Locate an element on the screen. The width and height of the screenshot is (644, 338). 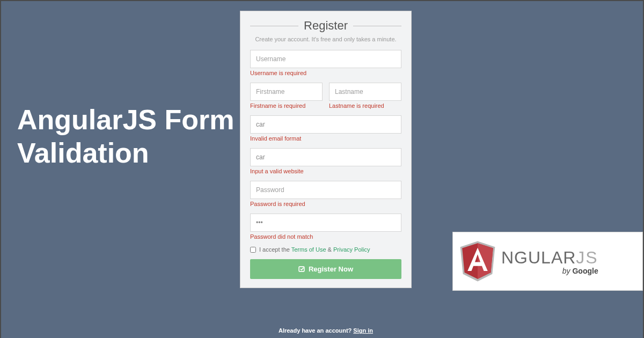
logo-ngular: NGULAR is located at coordinates (539, 258).